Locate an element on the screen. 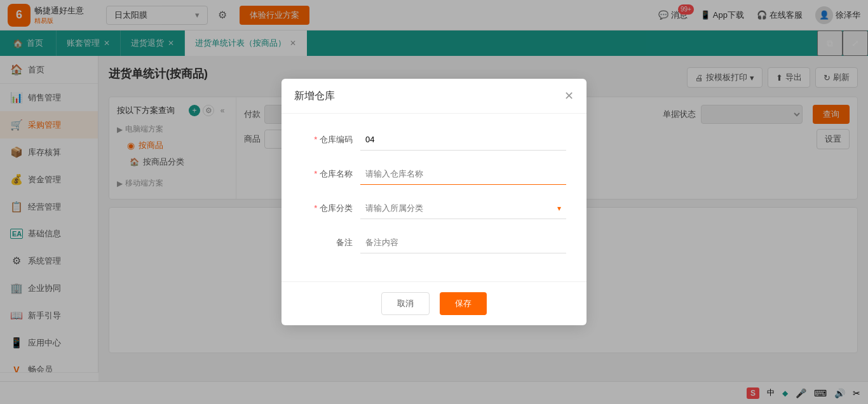 This screenshot has height=404, width=868. warehouse-category-input is located at coordinates (463, 208).